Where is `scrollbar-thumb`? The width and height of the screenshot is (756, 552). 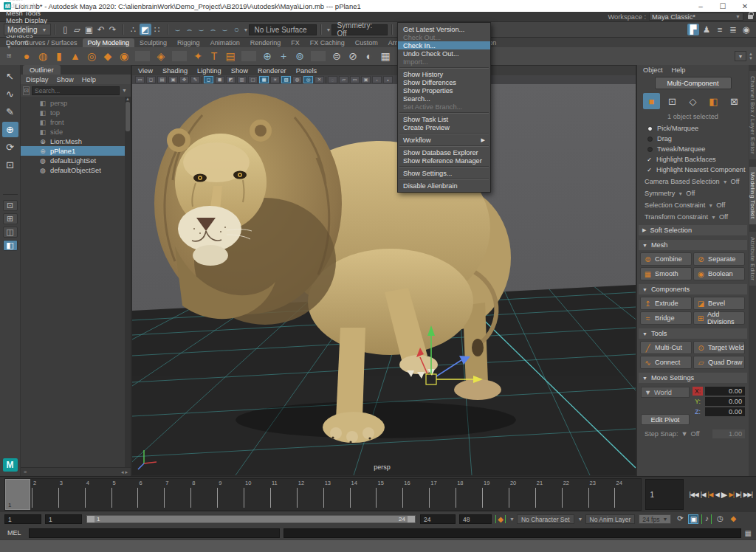 scrollbar-thumb is located at coordinates (128, 117).